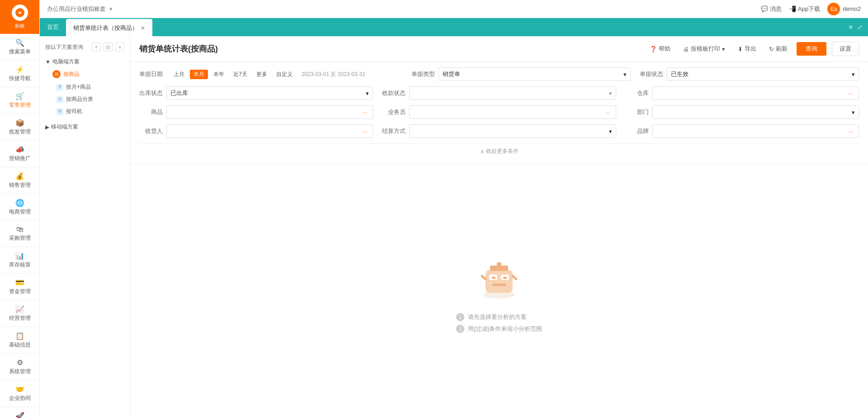 Image resolution: width=868 pixels, height=418 pixels. What do you see at coordinates (85, 87) in the screenshot?
I see `scheme-sub-by-month-product: 月 按月+商品` at bounding box center [85, 87].